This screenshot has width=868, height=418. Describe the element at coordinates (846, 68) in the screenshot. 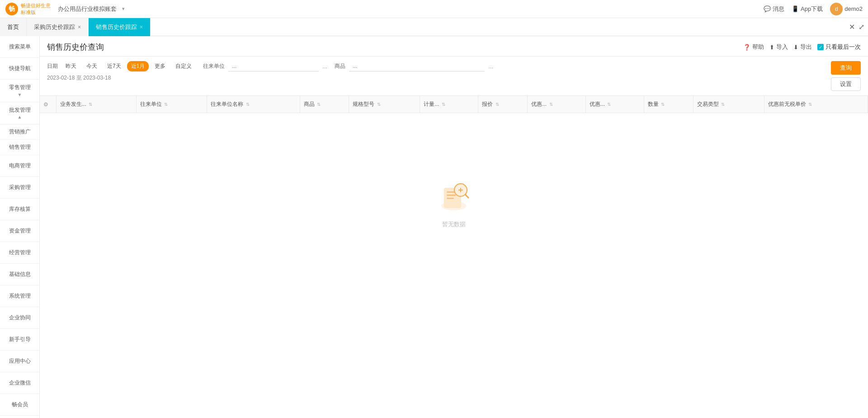

I see `query-button: 查询` at that location.